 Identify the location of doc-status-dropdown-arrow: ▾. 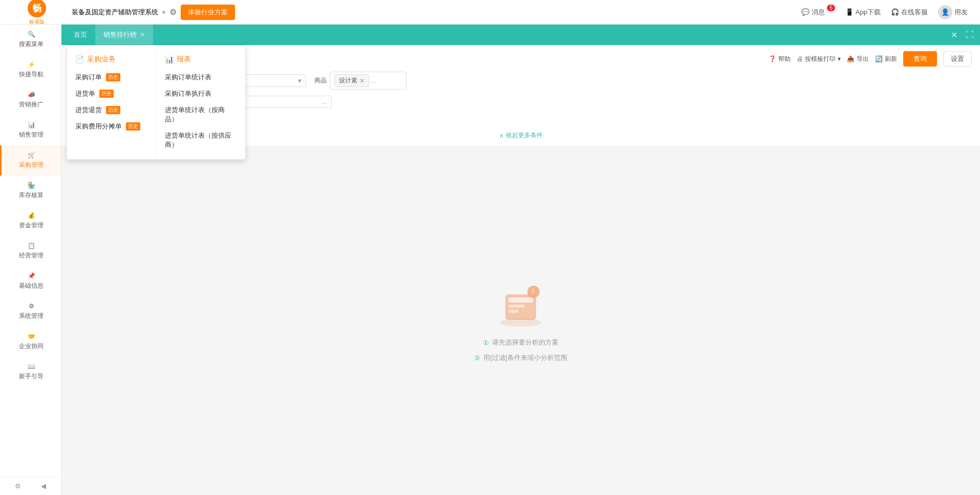
(300, 81).